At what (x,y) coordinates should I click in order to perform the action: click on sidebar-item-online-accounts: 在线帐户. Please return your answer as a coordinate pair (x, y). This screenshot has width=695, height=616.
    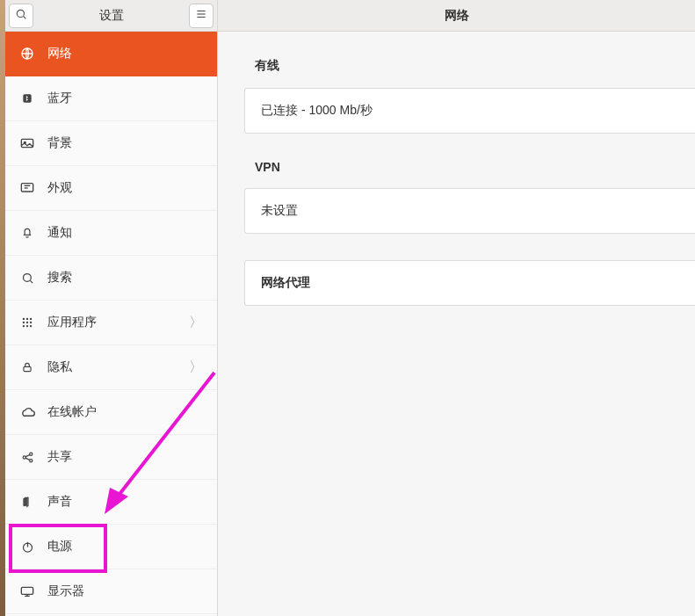
    Looking at the image, I should click on (111, 413).